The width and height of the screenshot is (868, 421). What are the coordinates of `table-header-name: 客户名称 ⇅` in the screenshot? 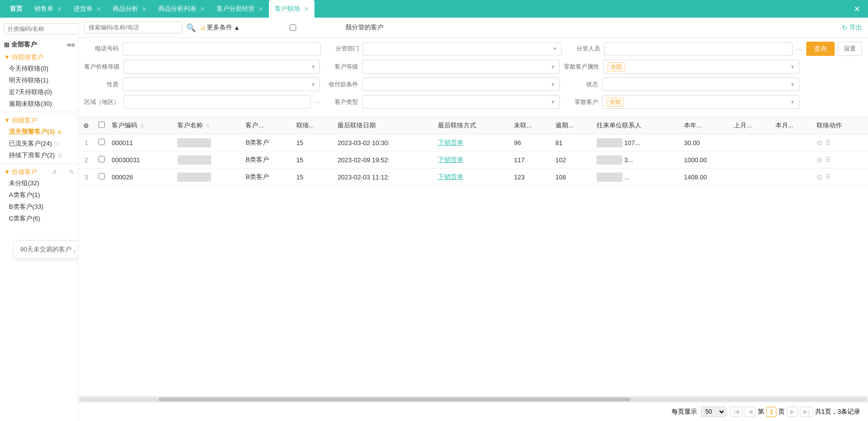 It's located at (209, 125).